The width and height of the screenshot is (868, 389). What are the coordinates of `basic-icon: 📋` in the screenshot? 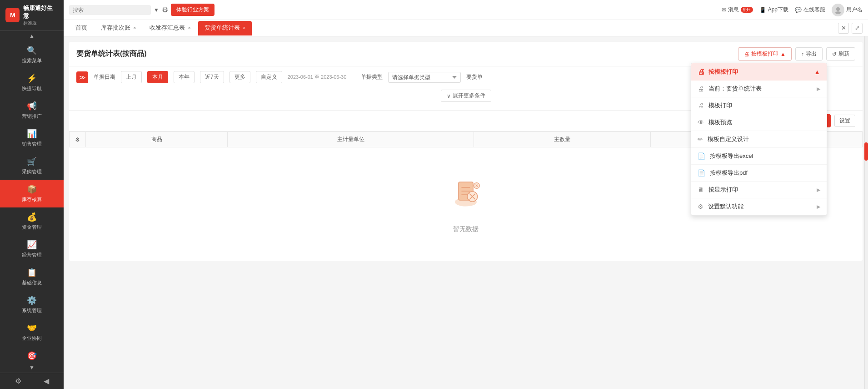 It's located at (32, 273).